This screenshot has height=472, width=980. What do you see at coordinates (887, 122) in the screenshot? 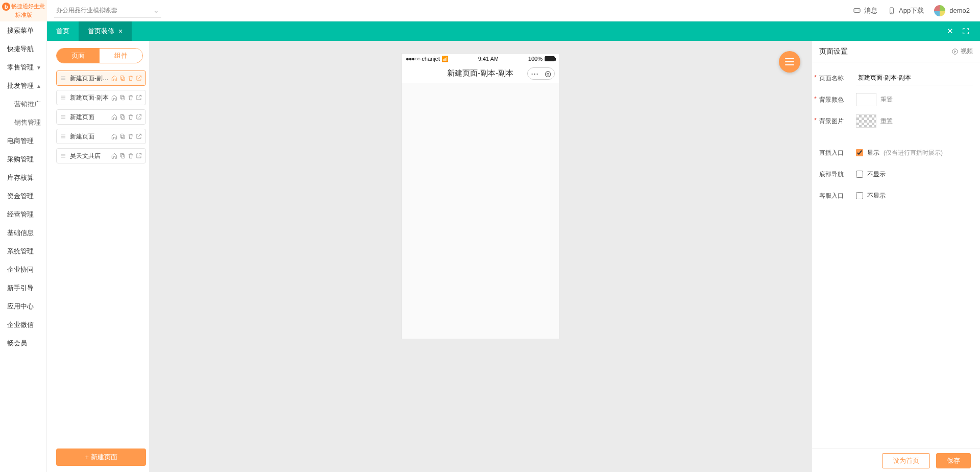
I see `bg-image-reset: 重置` at bounding box center [887, 122].